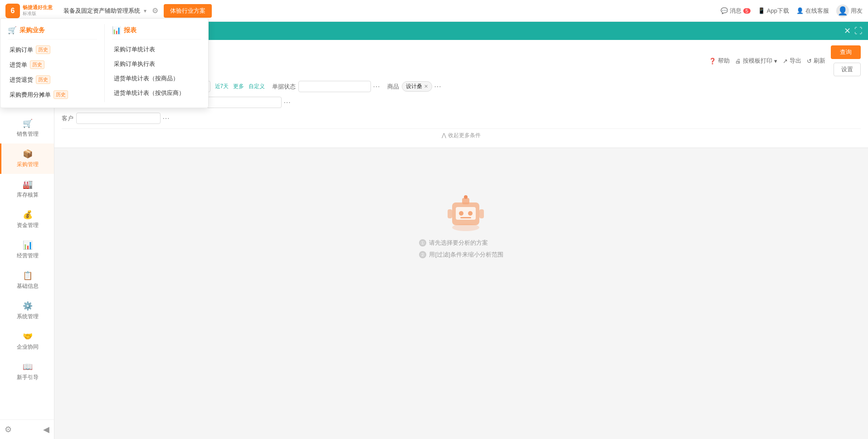  Describe the element at coordinates (32, 30) in the screenshot. I see `purchase-col-title: 采购业务` at that location.